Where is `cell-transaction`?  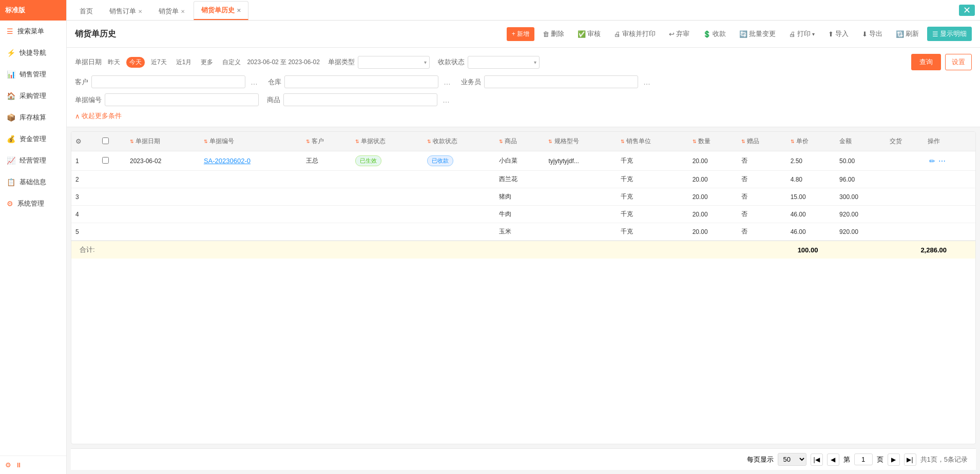 cell-transaction is located at coordinates (905, 214).